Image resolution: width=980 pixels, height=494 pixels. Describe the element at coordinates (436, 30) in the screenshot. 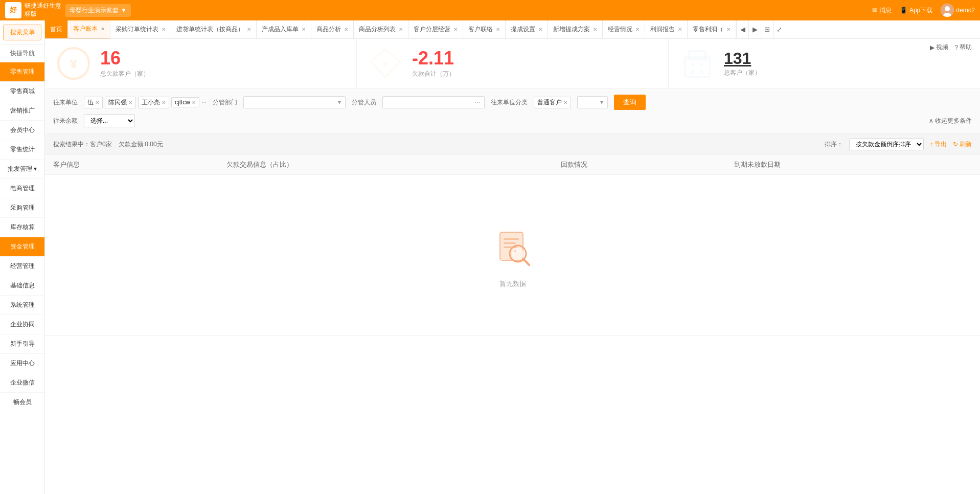

I see `tab-customer-tier: 客户分层经营 ✕` at that location.